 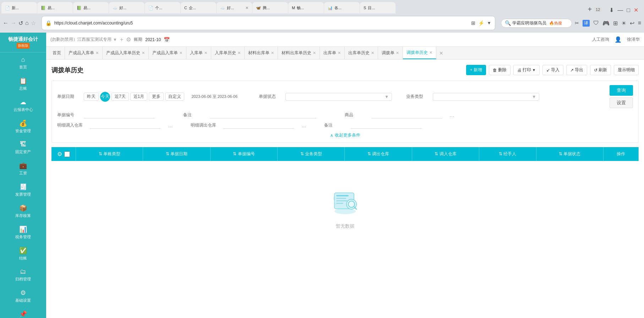 I want to click on sidebar-item-基础设置: ⚙基础设置, so click(x=23, y=296).